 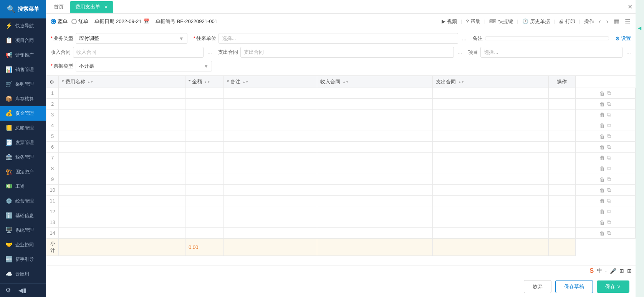 I want to click on history-btn: 🕐 历史单据, so click(x=536, y=22).